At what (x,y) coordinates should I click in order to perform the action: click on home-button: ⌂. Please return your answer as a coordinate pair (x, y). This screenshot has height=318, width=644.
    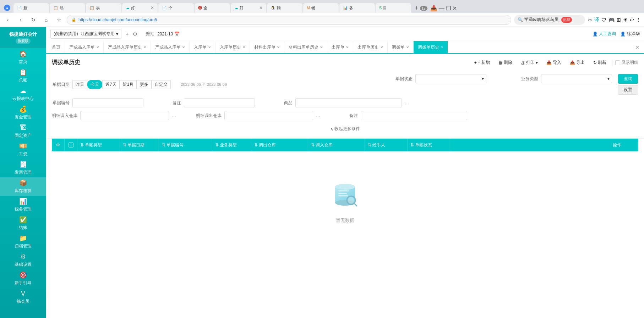
    Looking at the image, I should click on (46, 20).